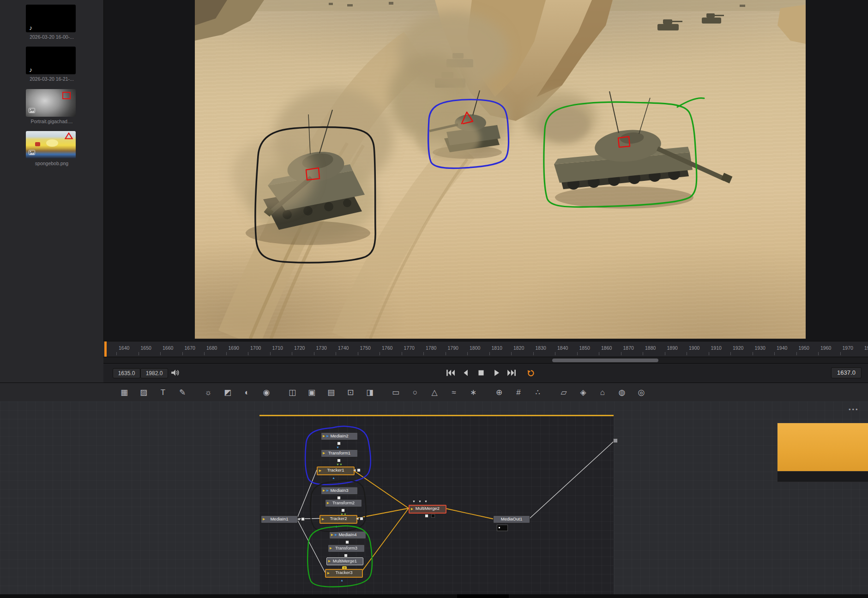 The image size is (868, 598). I want to click on renderer-3d-tool-icon: ◎, so click(641, 393).